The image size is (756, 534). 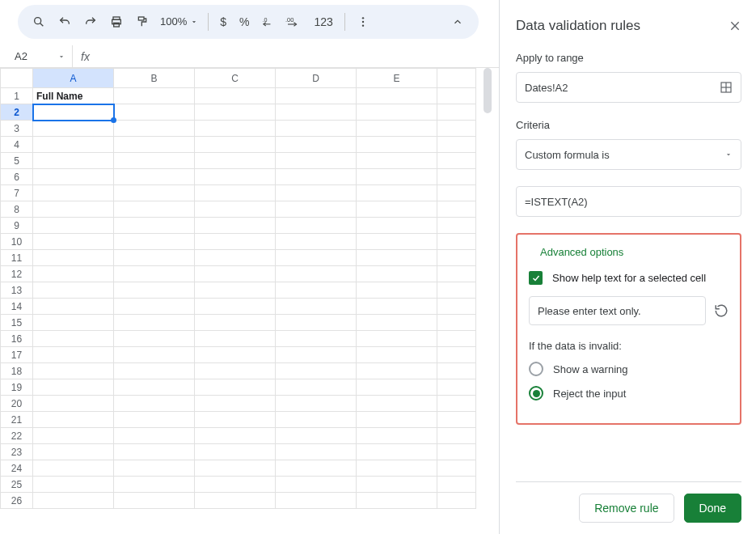 What do you see at coordinates (735, 26) in the screenshot?
I see `close-icon` at bounding box center [735, 26].